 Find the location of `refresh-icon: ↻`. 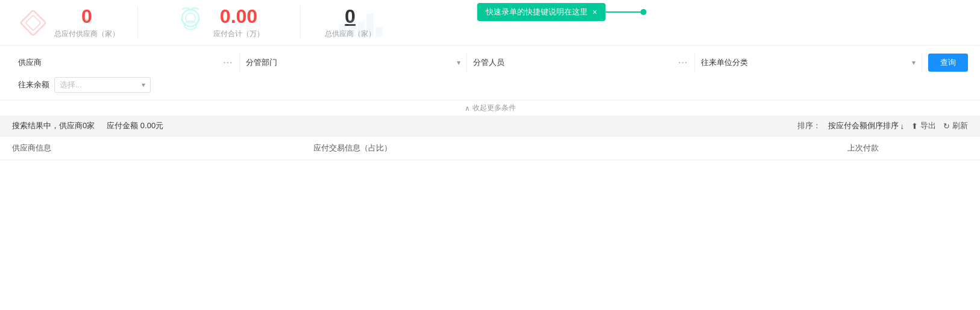

refresh-icon: ↻ is located at coordinates (946, 126).